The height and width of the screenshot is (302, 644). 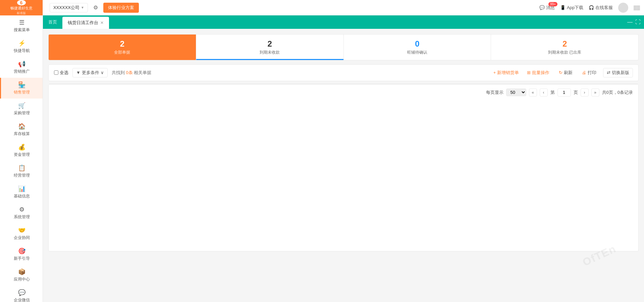 I want to click on top-bar: XXXXXX公司 ▼ ⚙ 体验行业方案 💬 消息 99 📱 App下载 🎧 在线…, so click(x=343, y=8).